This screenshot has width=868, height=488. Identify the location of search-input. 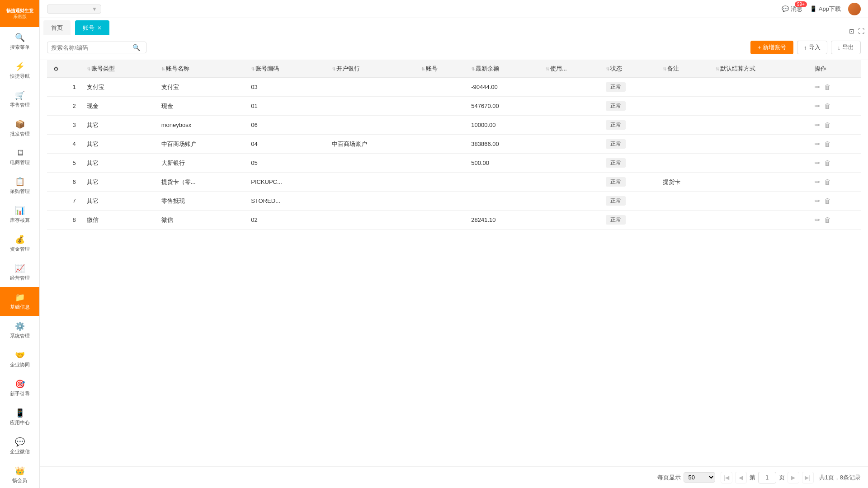
(92, 48).